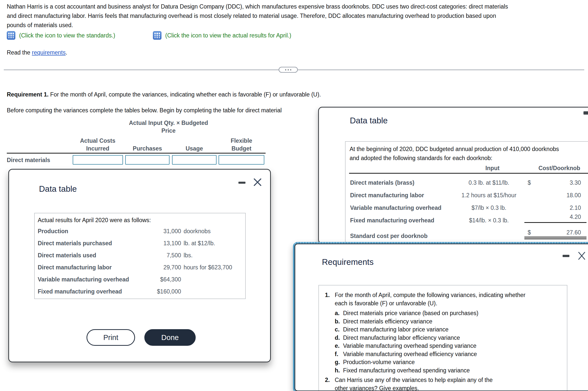 The image size is (588, 391). Describe the element at coordinates (421, 158) in the screenshot. I see `standards-intro-2: and adopted the following standards for …` at that location.